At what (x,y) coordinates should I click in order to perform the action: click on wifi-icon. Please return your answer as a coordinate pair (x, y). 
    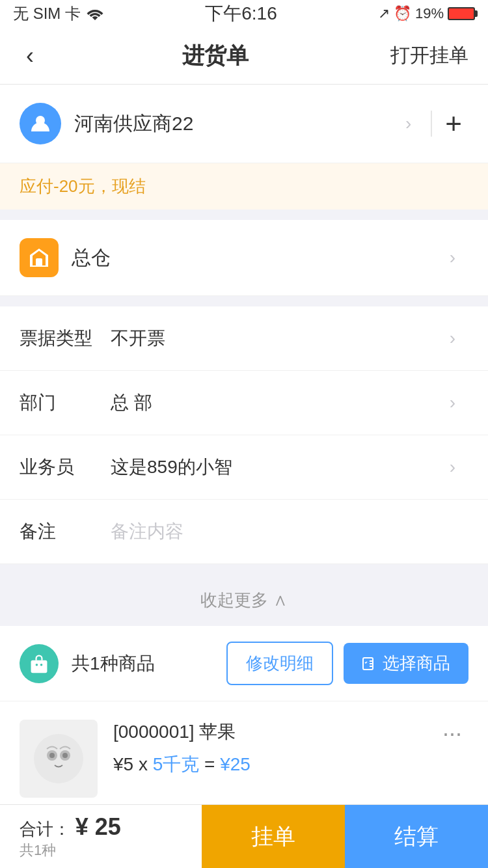
    Looking at the image, I should click on (95, 14).